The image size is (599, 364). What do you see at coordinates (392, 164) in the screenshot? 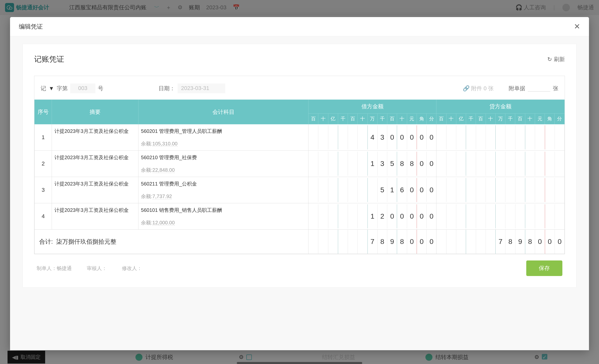
I see `amount-digit: 5` at bounding box center [392, 164].